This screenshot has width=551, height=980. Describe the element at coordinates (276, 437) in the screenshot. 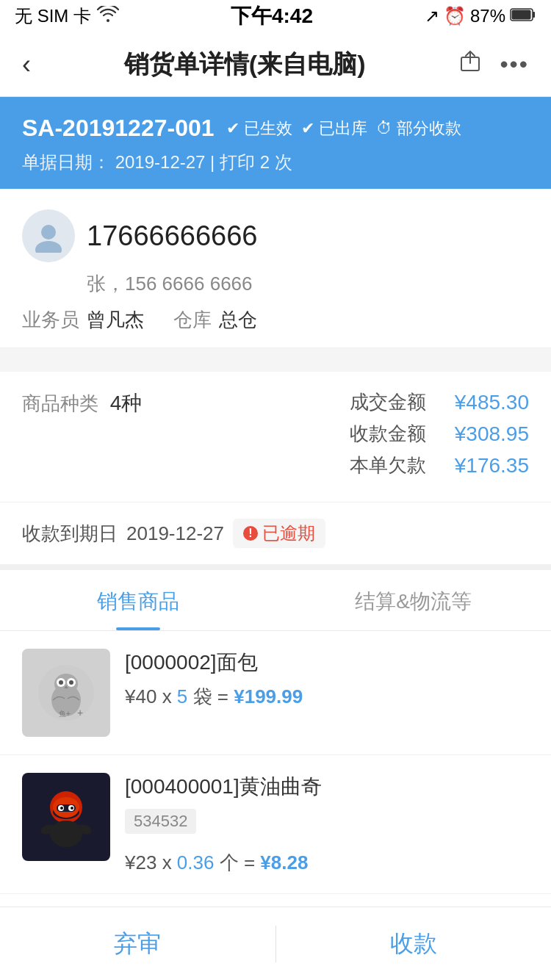

I see `stats-section: 商品种类 4种 成交金额 ¥485.30 收款金额 ¥308.95 本单欠款 ¥…` at that location.